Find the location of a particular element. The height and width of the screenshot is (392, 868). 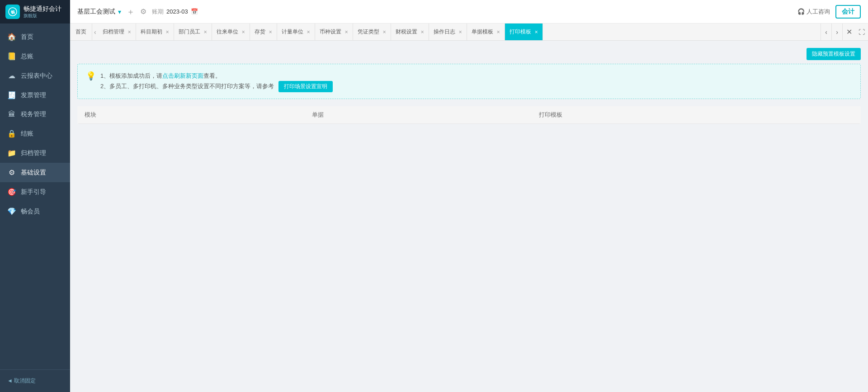

sidebar-item-label-guide: 新手引导 is located at coordinates (33, 192).